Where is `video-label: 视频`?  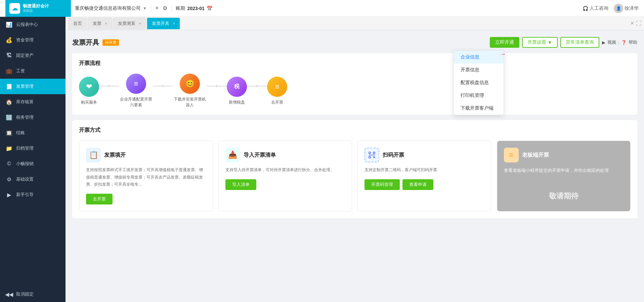
video-label: 视频 is located at coordinates (612, 42).